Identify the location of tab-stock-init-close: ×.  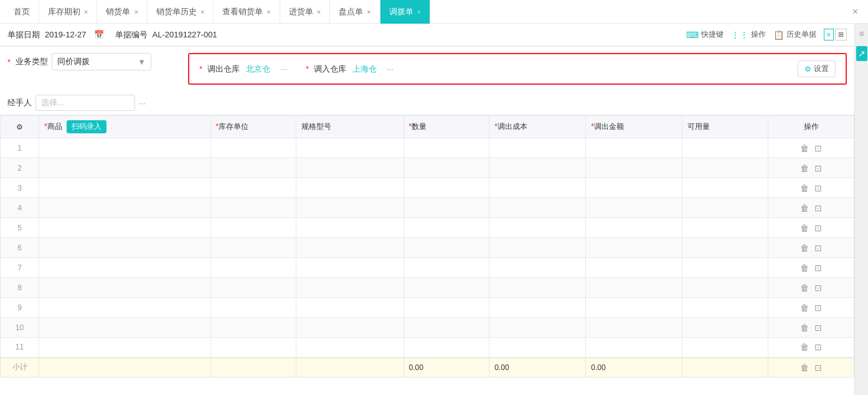
(86, 12).